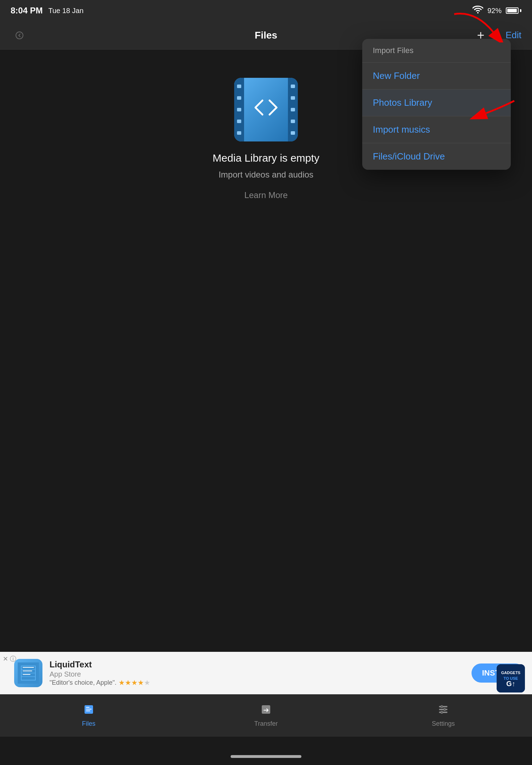 Image resolution: width=532 pixels, height=765 pixels. I want to click on page-title: Files, so click(266, 35).